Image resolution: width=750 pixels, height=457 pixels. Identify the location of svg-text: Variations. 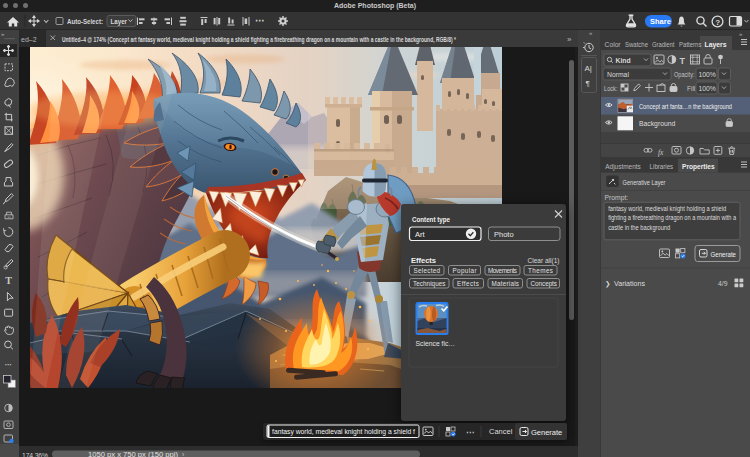
(630, 284).